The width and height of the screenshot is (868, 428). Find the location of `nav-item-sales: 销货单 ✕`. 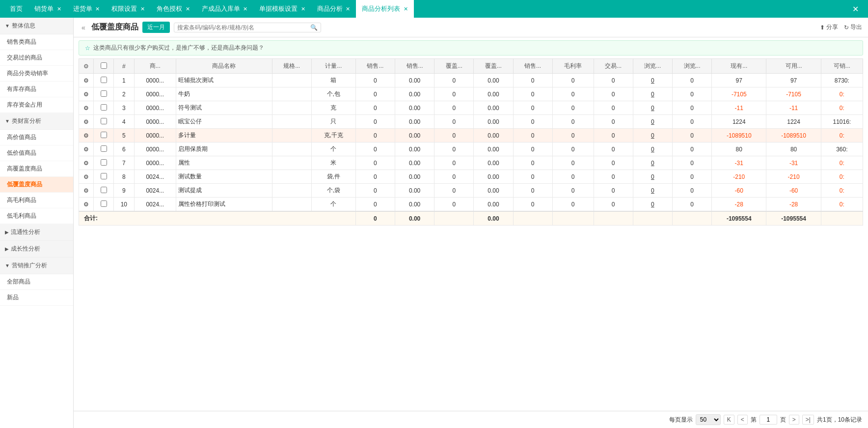

nav-item-sales: 销货单 ✕ is located at coordinates (48, 9).